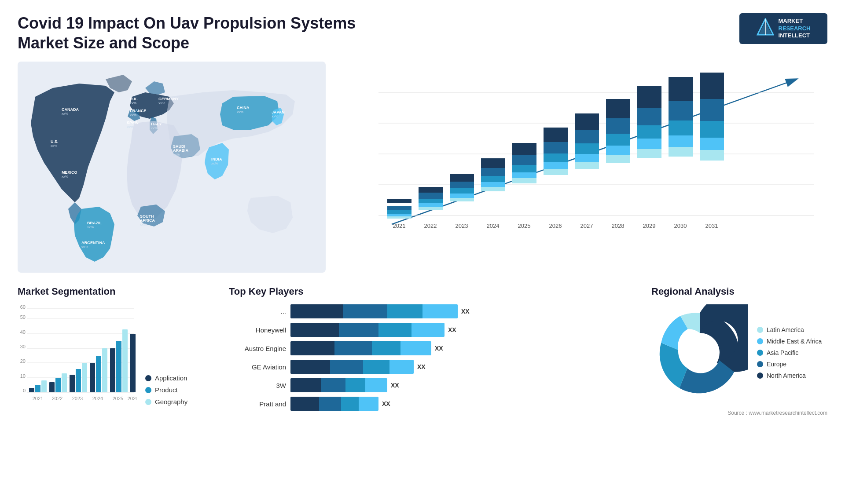  What do you see at coordinates (148, 378) in the screenshot?
I see `application-dot` at bounding box center [148, 378].